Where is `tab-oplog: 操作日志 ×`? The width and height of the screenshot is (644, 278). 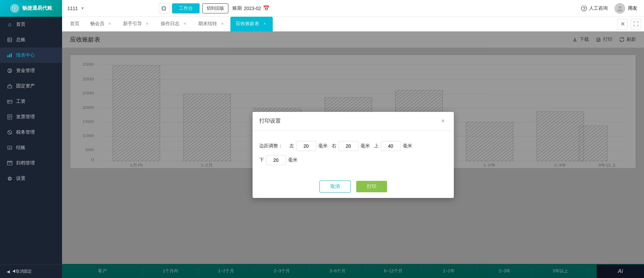
tab-oplog: 操作日志 × is located at coordinates (174, 24).